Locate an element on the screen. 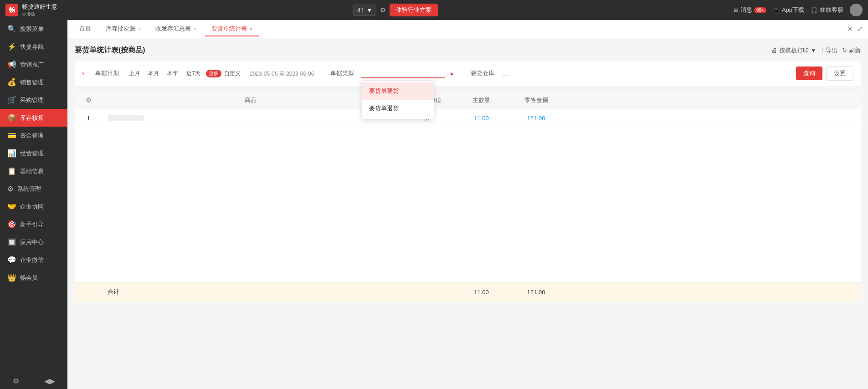 The height and width of the screenshot is (389, 868). sidebar-icon: 💳 is located at coordinates (12, 136).